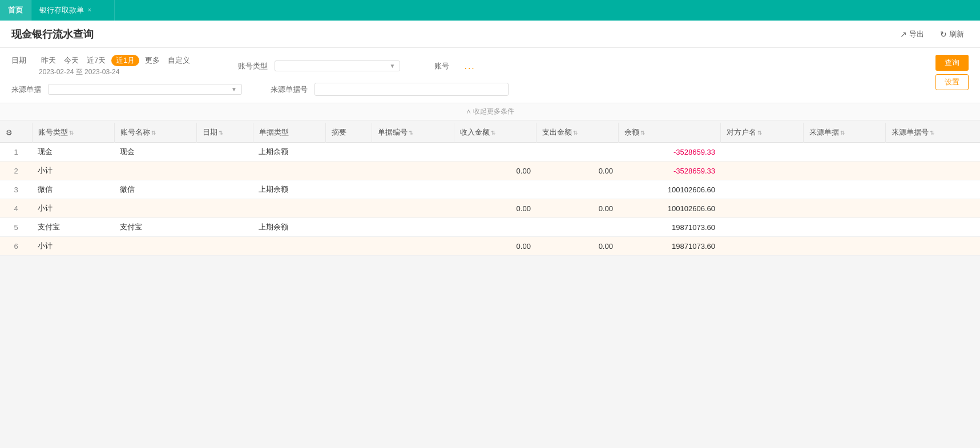 Image resolution: width=980 pixels, height=448 pixels. Describe the element at coordinates (490, 34) in the screenshot. I see `page-header: 现金银行流水查询 ↗ 导出 ↻ 刷新` at that location.